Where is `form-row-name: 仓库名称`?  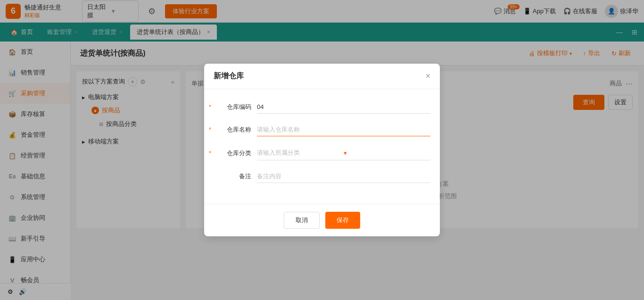 form-row-name: 仓库名称 is located at coordinates (322, 130).